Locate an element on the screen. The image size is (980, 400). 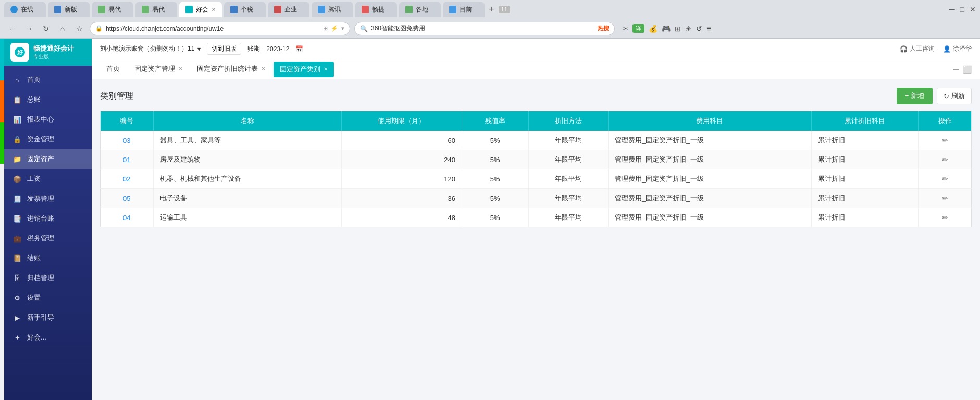
sidebar-item-ledger: 📋 总账 is located at coordinates (48, 100).